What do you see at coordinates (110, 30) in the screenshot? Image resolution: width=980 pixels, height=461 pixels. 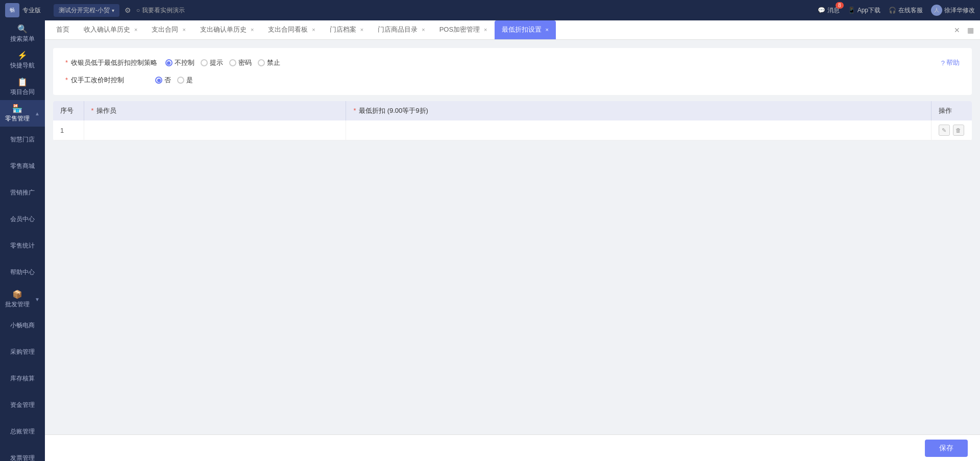 I see `tab-income-confirm: 收入确认单历史 ×` at bounding box center [110, 30].